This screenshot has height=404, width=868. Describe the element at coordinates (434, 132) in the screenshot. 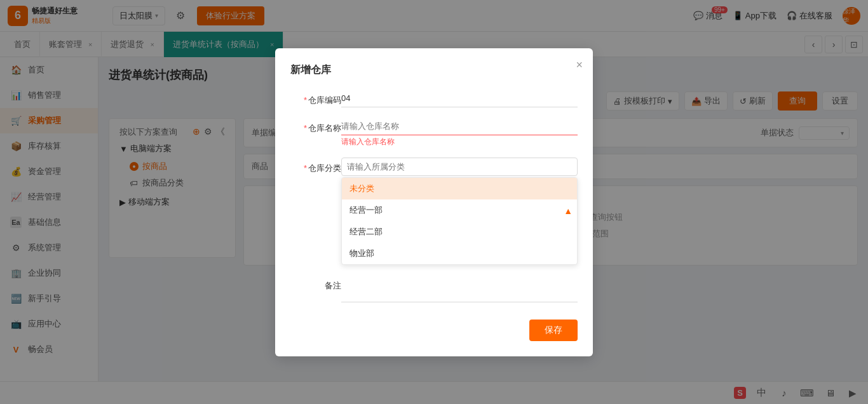

I see `form-row-name: 仓库名称 请输入仓库名称` at that location.